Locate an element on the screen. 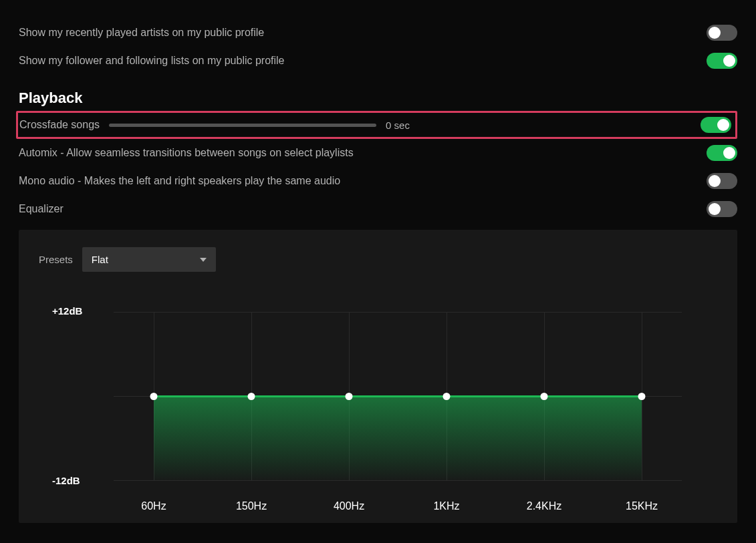  setting-crossfade: Crossfade songs 0 sec is located at coordinates (377, 125).